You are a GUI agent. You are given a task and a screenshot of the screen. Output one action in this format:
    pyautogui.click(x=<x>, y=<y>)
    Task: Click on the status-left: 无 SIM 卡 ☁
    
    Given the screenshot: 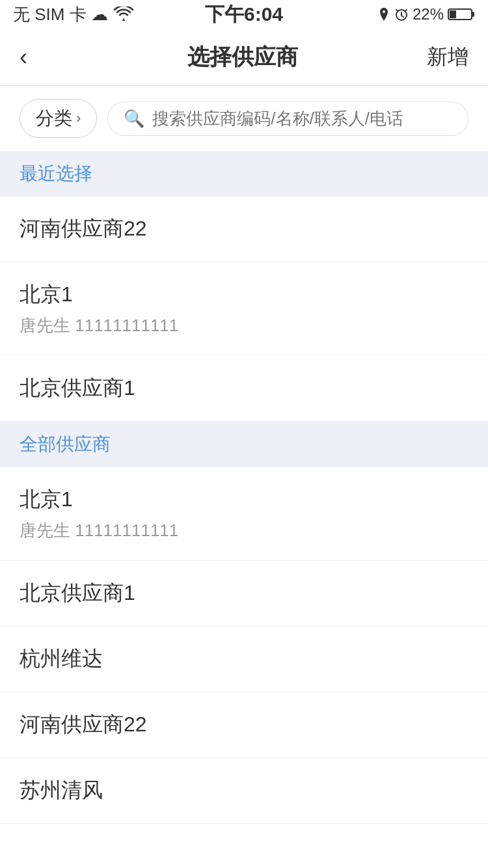 What is the action you would take?
    pyautogui.click(x=74, y=14)
    